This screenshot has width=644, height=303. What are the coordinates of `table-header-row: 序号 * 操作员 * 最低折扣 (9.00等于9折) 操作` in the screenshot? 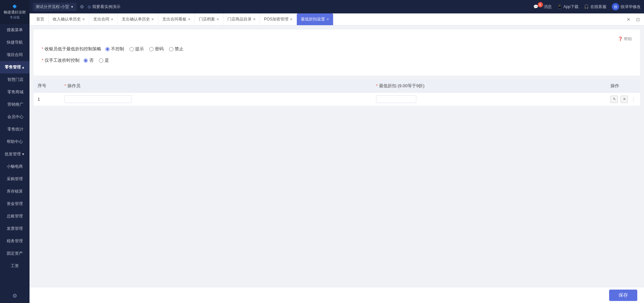 It's located at (337, 86).